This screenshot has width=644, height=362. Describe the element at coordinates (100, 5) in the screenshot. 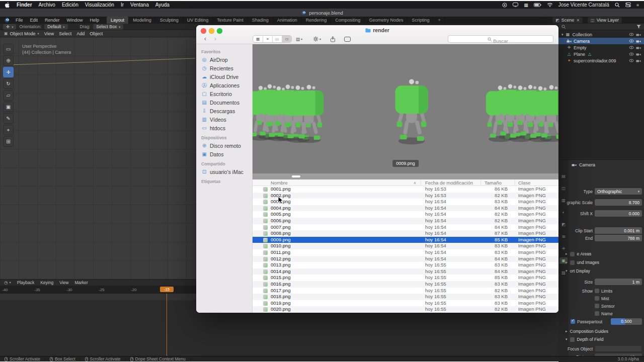

I see `menu-visualizacion: Visualización` at that location.